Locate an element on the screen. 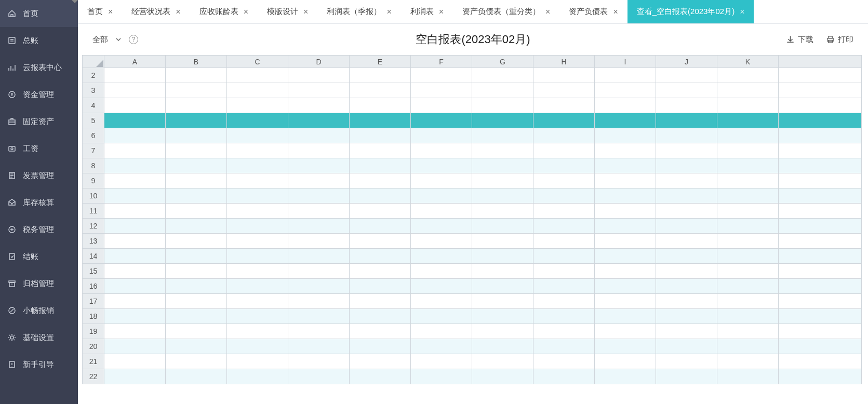  column-header-E: E is located at coordinates (380, 62).